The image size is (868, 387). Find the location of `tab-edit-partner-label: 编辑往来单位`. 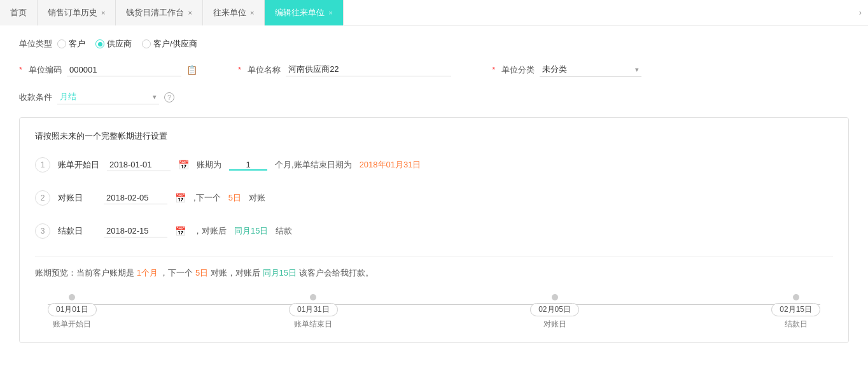

tab-edit-partner-label: 编辑往来单位 is located at coordinates (300, 13).